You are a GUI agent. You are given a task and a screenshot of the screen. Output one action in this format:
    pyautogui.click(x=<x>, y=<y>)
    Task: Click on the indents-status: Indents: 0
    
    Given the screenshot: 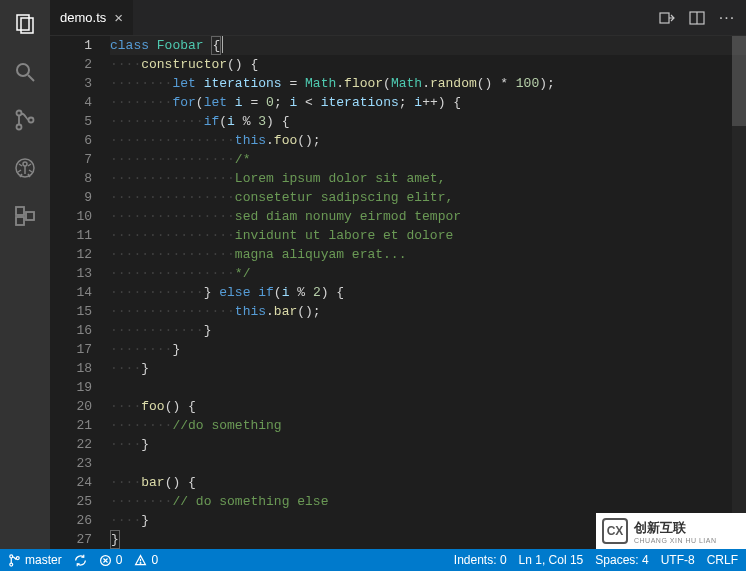 What is the action you would take?
    pyautogui.click(x=480, y=560)
    